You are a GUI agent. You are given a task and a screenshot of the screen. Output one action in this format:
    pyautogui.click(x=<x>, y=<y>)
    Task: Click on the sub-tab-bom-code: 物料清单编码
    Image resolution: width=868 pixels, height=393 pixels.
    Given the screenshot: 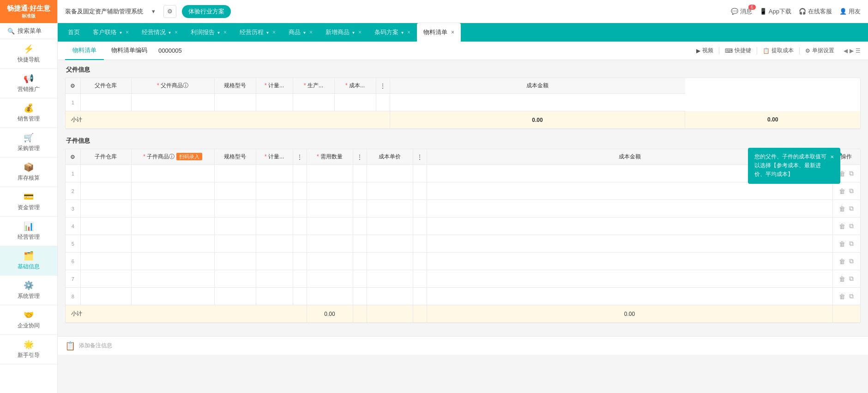 What is the action you would take?
    pyautogui.click(x=129, y=51)
    